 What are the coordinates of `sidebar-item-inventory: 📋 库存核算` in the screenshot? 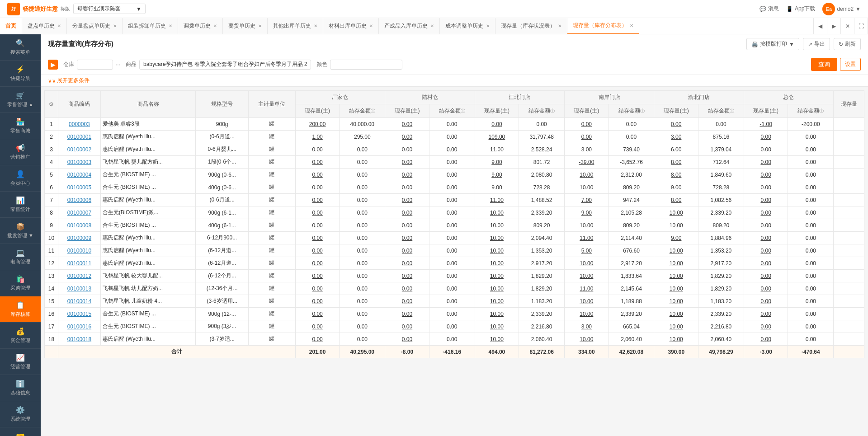 It's located at (20, 309).